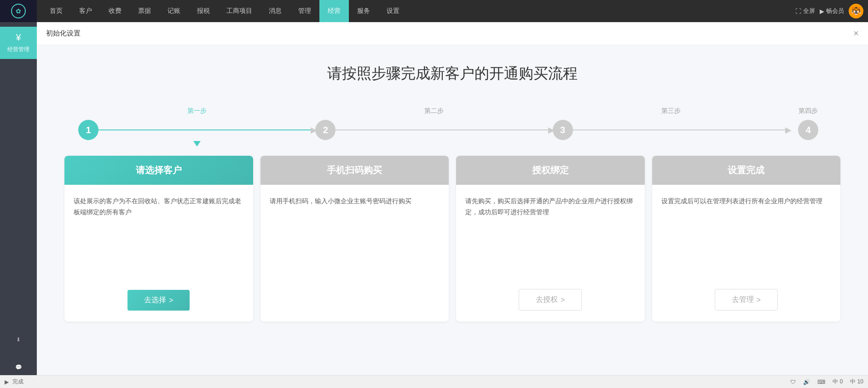 This screenshot has height=388, width=868. Describe the element at coordinates (239, 11) in the screenshot. I see `nav-business: 工商项目` at that location.